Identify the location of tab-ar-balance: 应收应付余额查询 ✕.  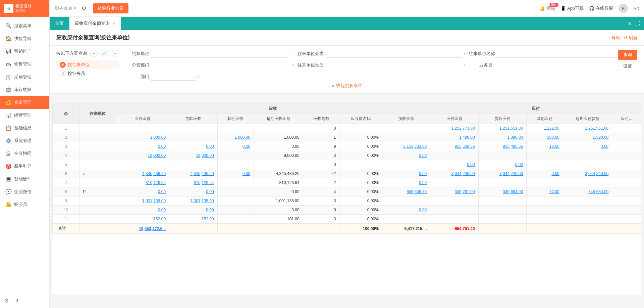
(95, 24).